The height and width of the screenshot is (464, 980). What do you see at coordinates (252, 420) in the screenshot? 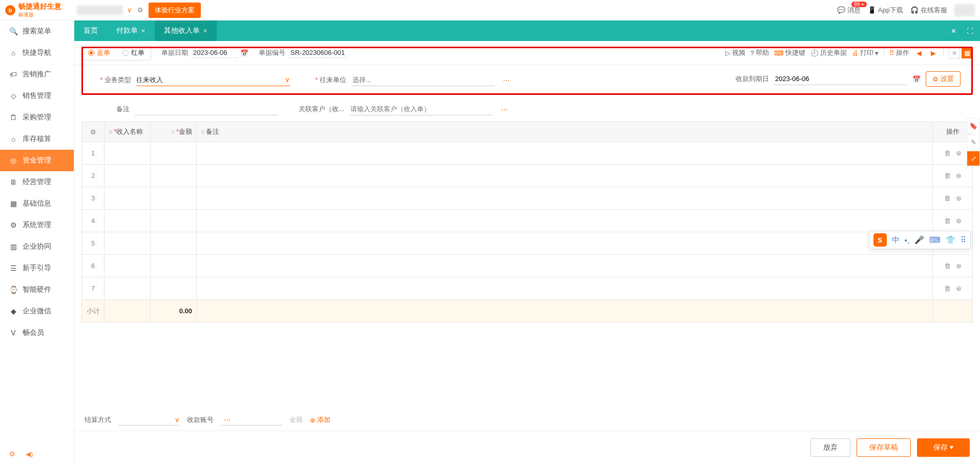
I see `settle-account-select: ⋯` at bounding box center [252, 420].